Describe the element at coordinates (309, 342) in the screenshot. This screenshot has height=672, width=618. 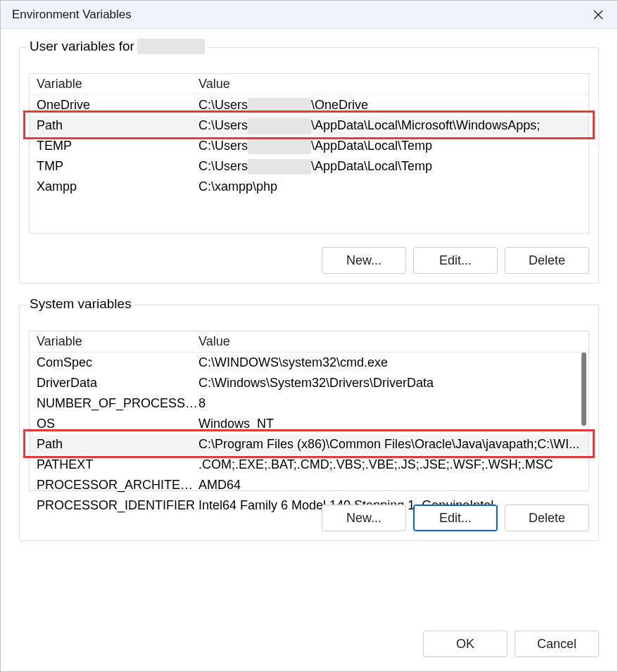
I see `system-table-headers: Variable Value` at that location.